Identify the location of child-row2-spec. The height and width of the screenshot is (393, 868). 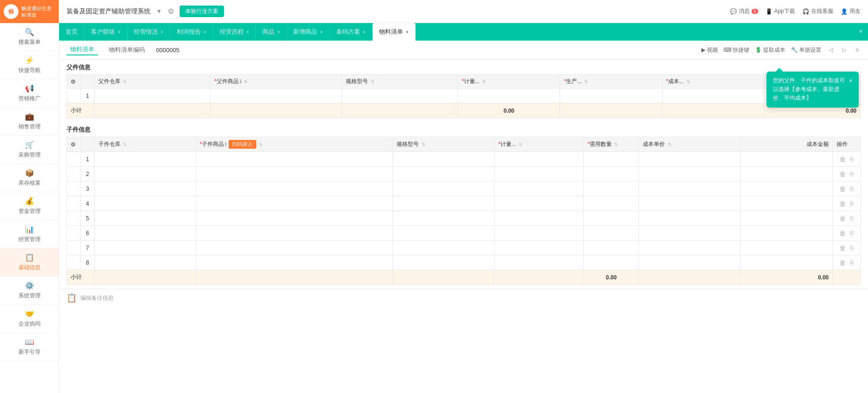
(444, 174).